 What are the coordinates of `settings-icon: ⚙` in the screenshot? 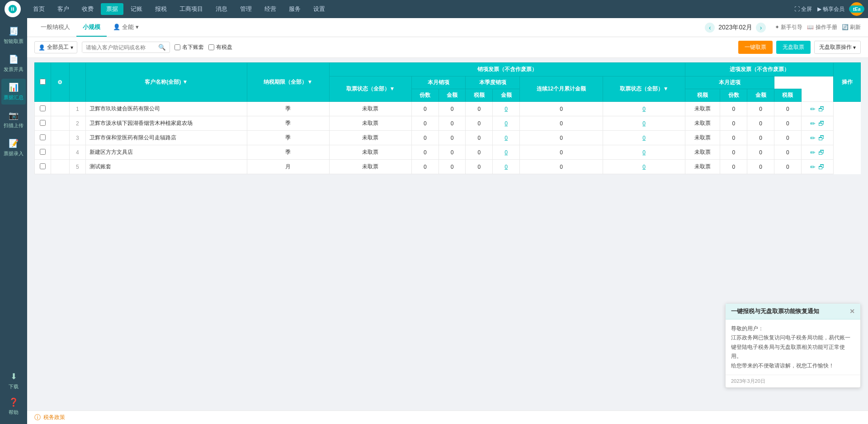 It's located at (60, 82).